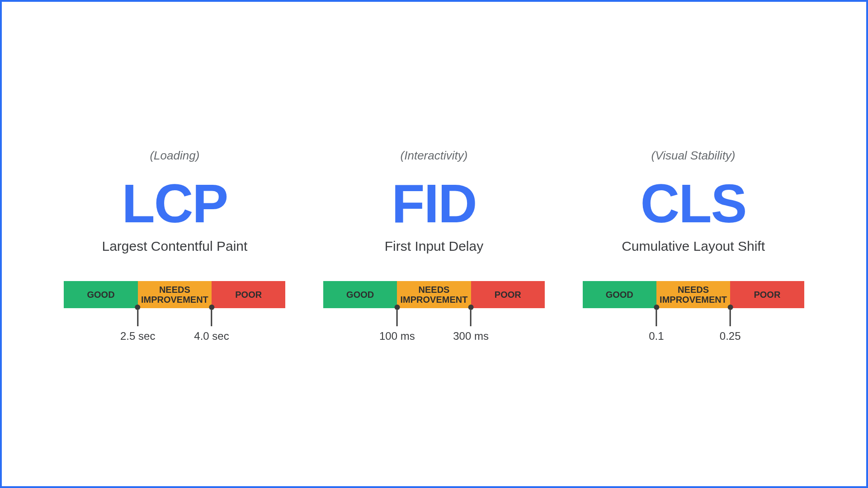 The width and height of the screenshot is (868, 488). Describe the element at coordinates (471, 324) in the screenshot. I see `threshold-tick-2: 300 ms` at that location.